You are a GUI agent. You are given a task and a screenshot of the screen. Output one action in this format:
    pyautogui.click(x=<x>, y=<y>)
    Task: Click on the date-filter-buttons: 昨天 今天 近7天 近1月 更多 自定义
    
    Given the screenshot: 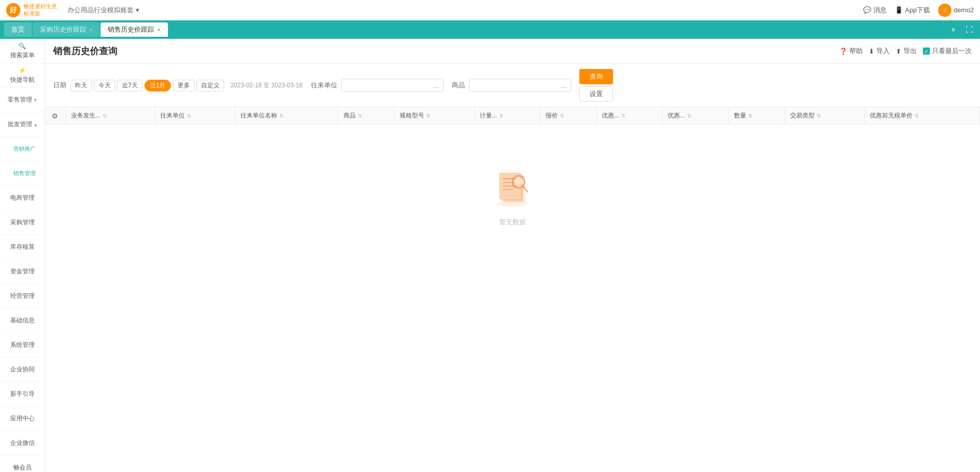 What is the action you would take?
    pyautogui.click(x=147, y=86)
    